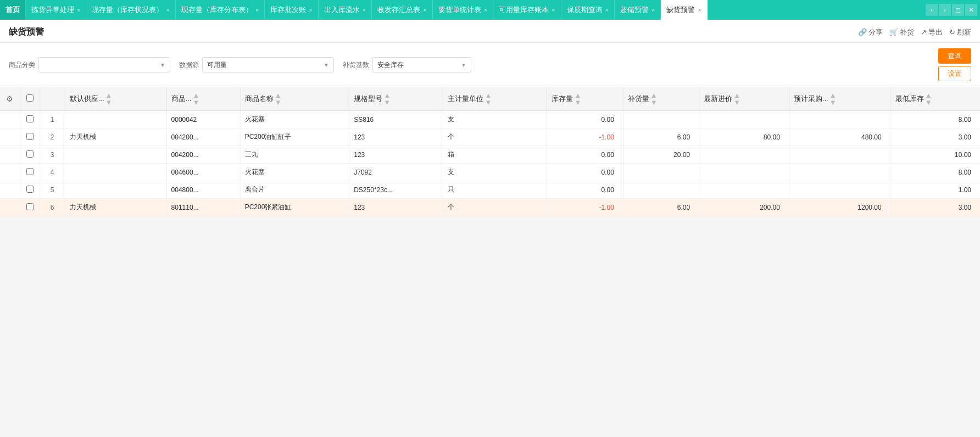 The image size is (980, 437). What do you see at coordinates (397, 137) in the screenshot?
I see `td-spec-1: 123` at bounding box center [397, 137].